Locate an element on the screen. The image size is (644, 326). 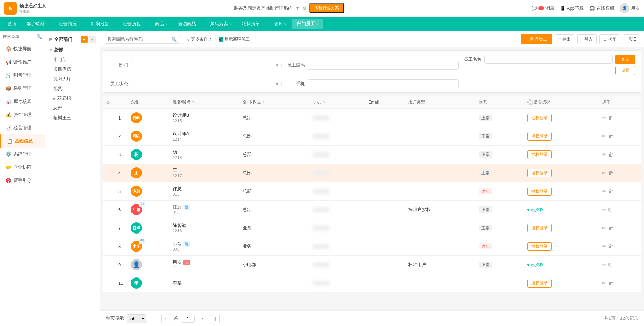
tree-node-xiaodibu: 小电部 is located at coordinates (73, 60).